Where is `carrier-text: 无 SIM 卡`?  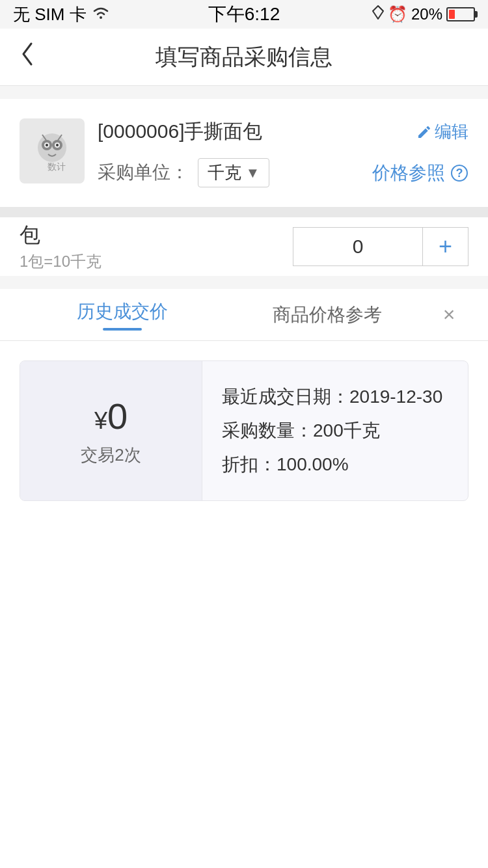 carrier-text: 无 SIM 卡 is located at coordinates (49, 14).